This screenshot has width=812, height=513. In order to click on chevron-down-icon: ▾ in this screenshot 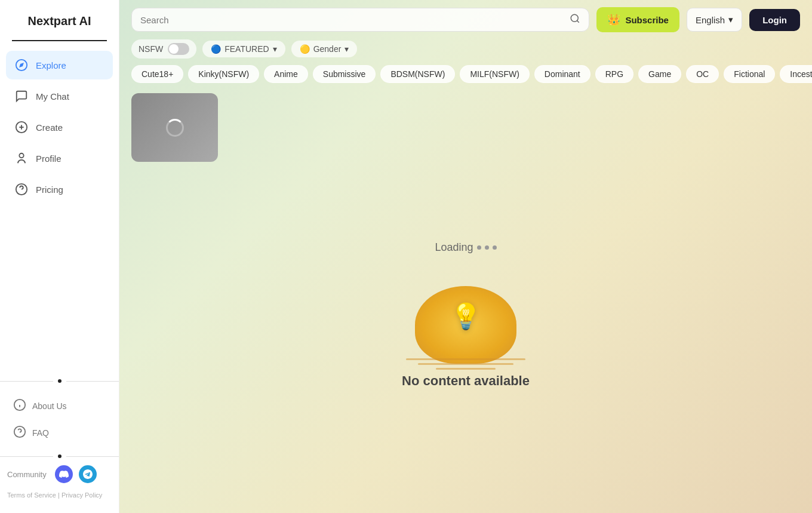, I will do `click(731, 20)`.